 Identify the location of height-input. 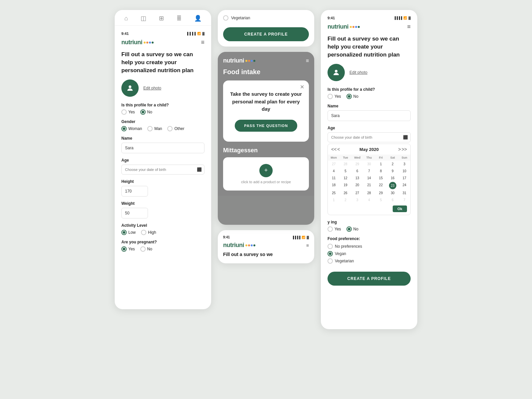
(135, 191).